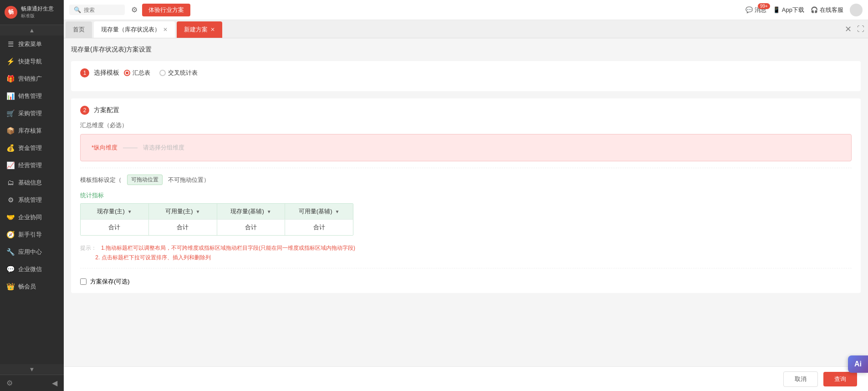  Describe the element at coordinates (30, 200) in the screenshot. I see `sidebar-item-label-system: 系统管理` at that location.